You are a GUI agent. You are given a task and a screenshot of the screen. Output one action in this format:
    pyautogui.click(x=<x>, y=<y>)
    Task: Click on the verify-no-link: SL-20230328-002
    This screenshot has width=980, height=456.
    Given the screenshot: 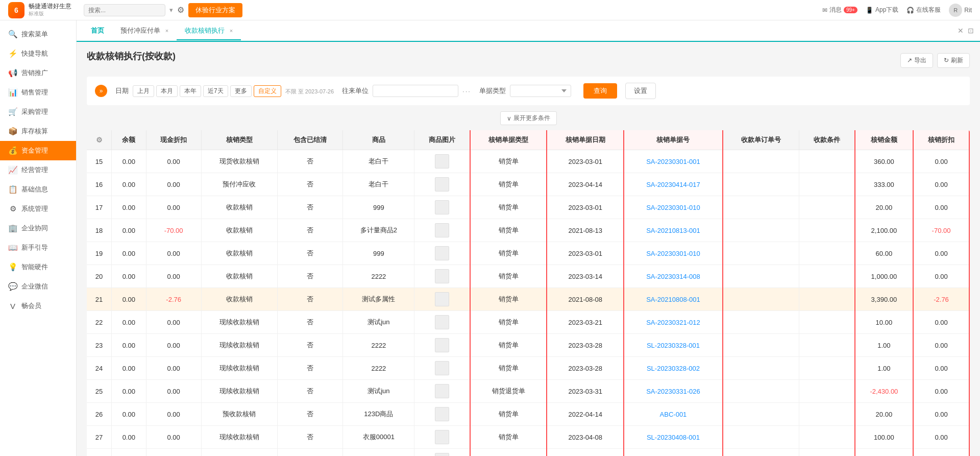 What is the action you would take?
    pyautogui.click(x=673, y=369)
    